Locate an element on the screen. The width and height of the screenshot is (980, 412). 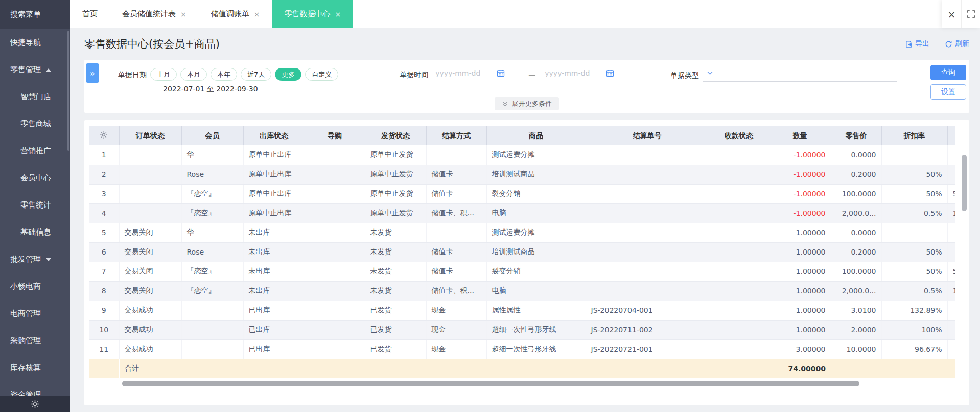
pill-本月: 本月 is located at coordinates (194, 75).